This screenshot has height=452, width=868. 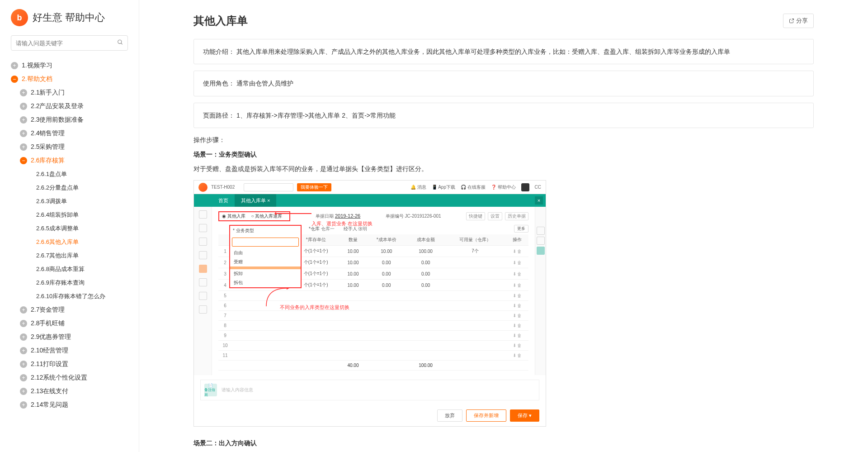 I want to click on brand-title: 好生意 帮助中心, so click(x=69, y=18).